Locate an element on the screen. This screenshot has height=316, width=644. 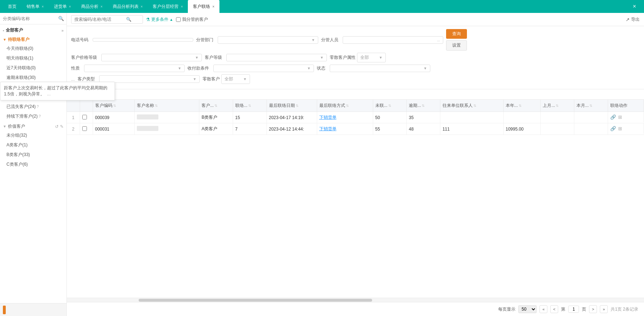
more-conditions-btn: ⚗ 更多条件 ▲ is located at coordinates (159, 19).